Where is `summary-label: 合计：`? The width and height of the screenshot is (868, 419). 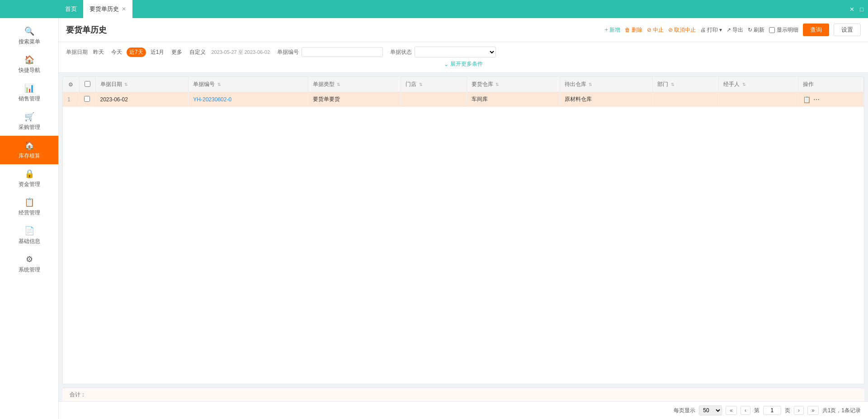
summary-label: 合计： is located at coordinates (78, 395).